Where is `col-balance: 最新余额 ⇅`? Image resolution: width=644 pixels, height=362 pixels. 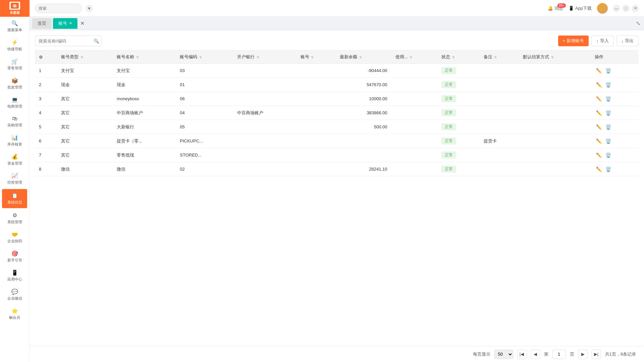 col-balance: 最新余额 ⇅ is located at coordinates (364, 57).